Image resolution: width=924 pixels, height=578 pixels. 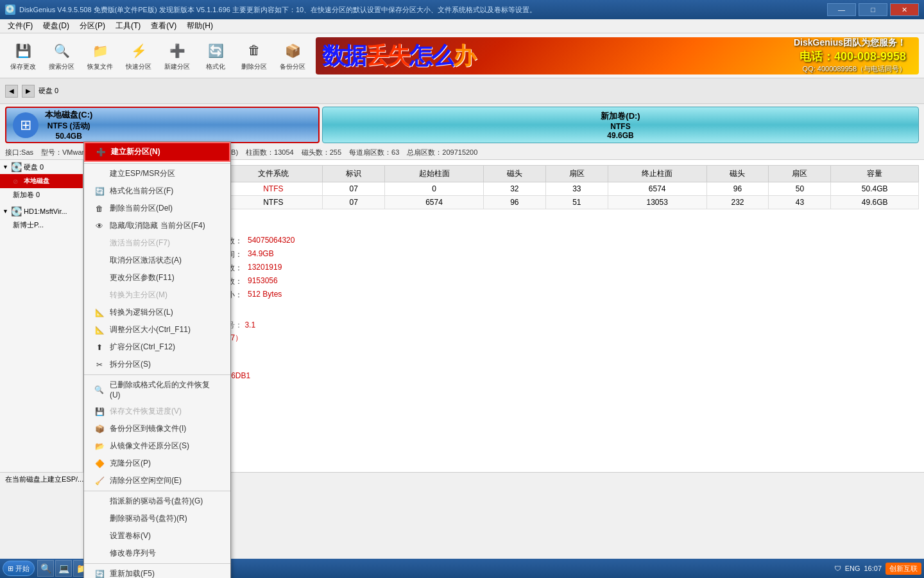 I want to click on resize-icon: 📐, so click(x=99, y=330).